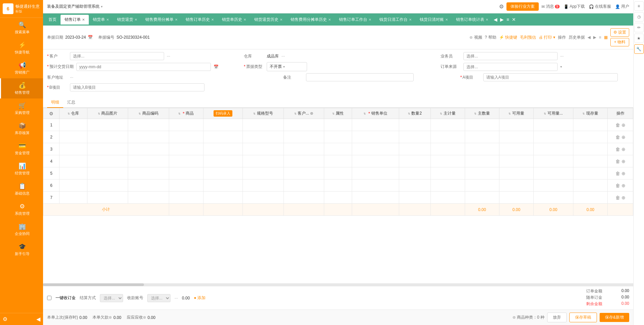  Describe the element at coordinates (136, 19) in the screenshot. I see `tab-close-sales-return: ✕` at that location.